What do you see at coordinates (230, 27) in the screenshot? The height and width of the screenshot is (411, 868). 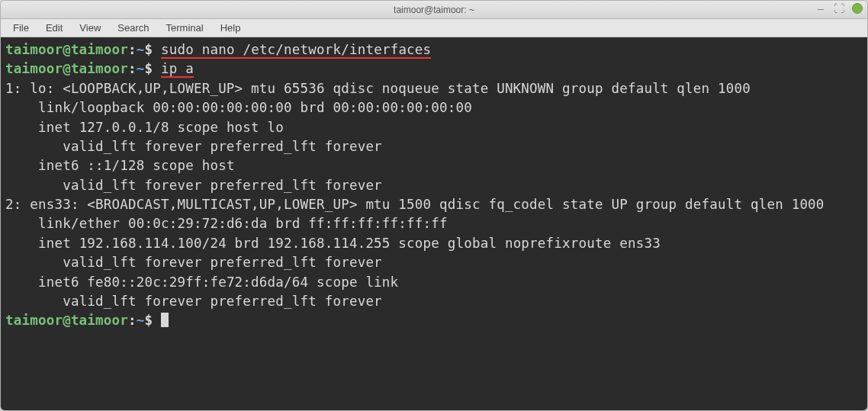 I see `menu-help: Help` at bounding box center [230, 27].